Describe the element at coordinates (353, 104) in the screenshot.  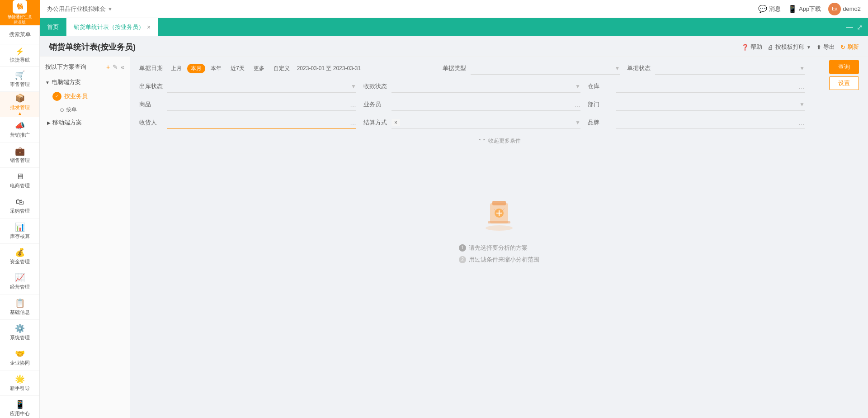
I see `goods-dots-icon: …` at that location.